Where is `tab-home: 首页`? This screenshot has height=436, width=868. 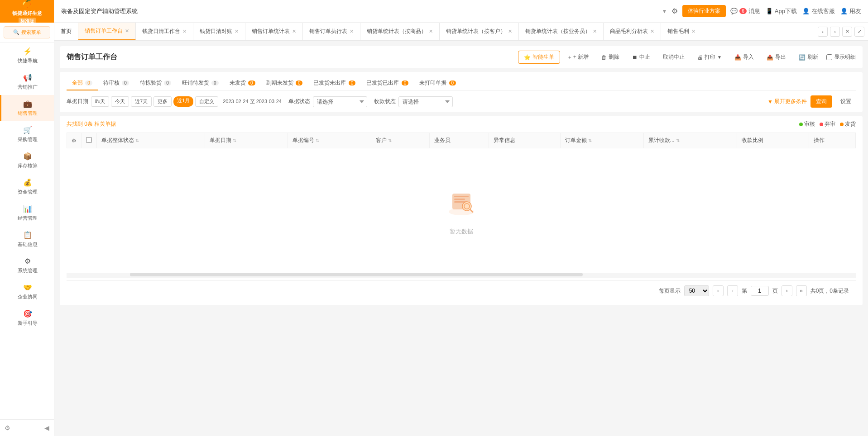 tab-home: 首页 is located at coordinates (66, 32).